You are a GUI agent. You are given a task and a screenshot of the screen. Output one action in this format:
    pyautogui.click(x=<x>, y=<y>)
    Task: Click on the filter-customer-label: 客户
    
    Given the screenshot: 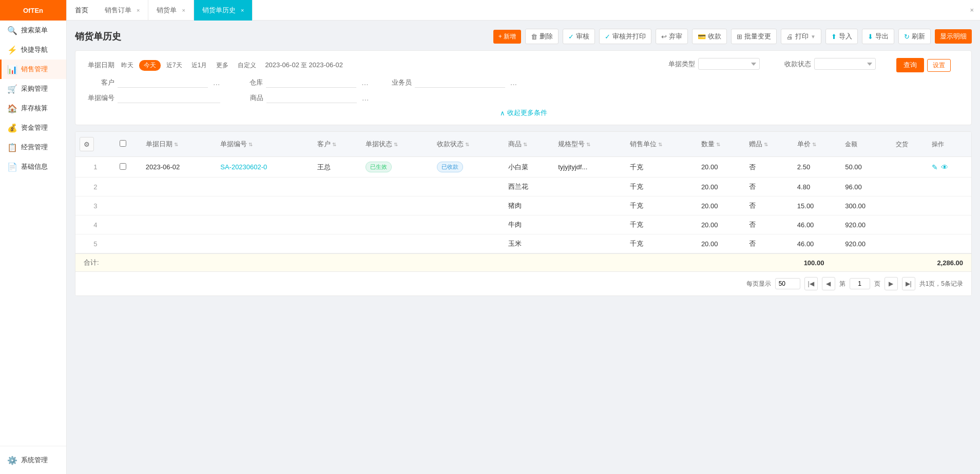 What is the action you would take?
    pyautogui.click(x=99, y=83)
    